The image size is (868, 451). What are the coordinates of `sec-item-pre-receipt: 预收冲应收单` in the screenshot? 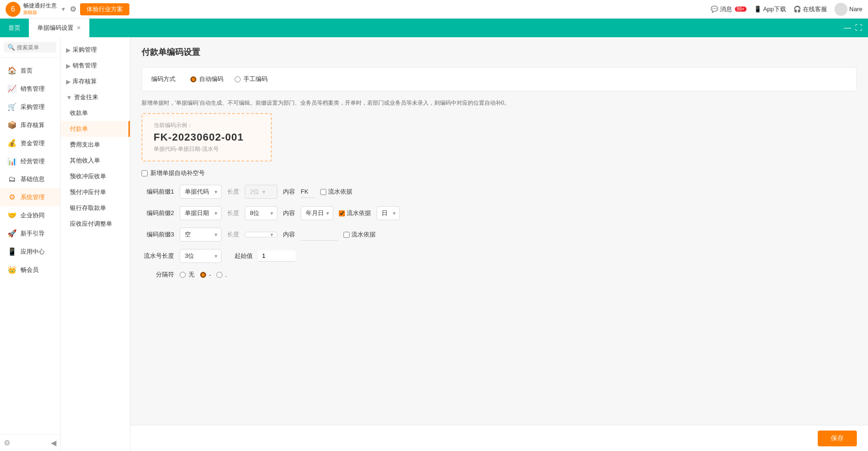 It's located at (95, 176).